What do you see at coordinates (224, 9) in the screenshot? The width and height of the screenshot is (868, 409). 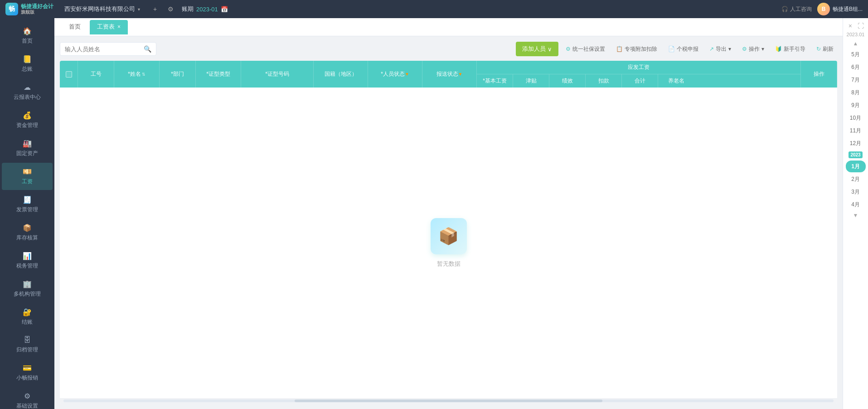 I see `calendar-icon: 📅` at bounding box center [224, 9].